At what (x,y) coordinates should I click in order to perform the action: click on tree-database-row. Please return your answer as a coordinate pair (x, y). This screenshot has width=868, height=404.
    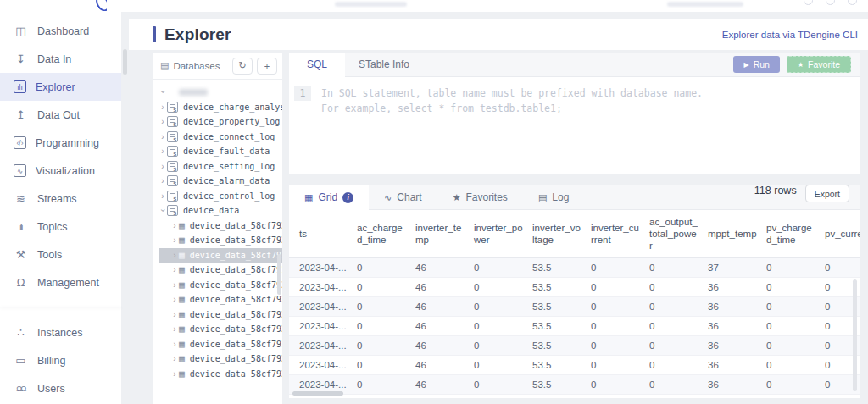
    Looking at the image, I should click on (220, 92).